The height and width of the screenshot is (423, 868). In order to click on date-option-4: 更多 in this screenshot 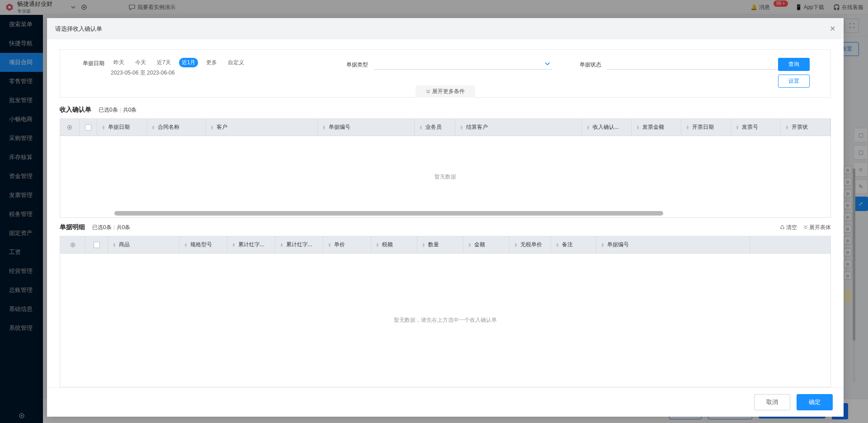, I will do `click(212, 62)`.